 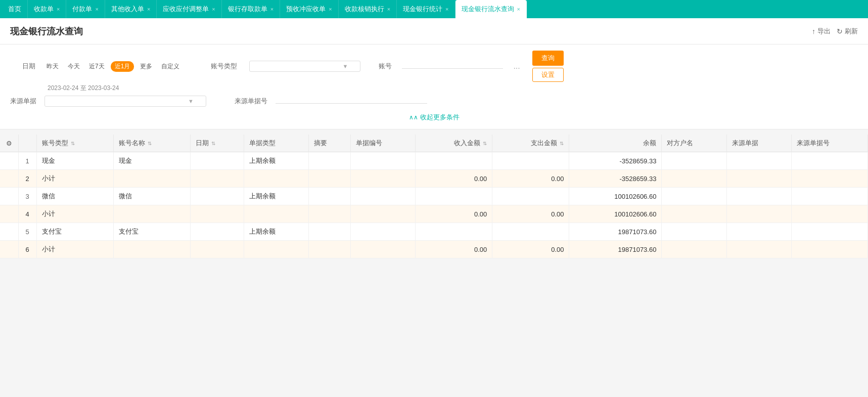 I want to click on cell-account-name: 微信, so click(x=152, y=196).